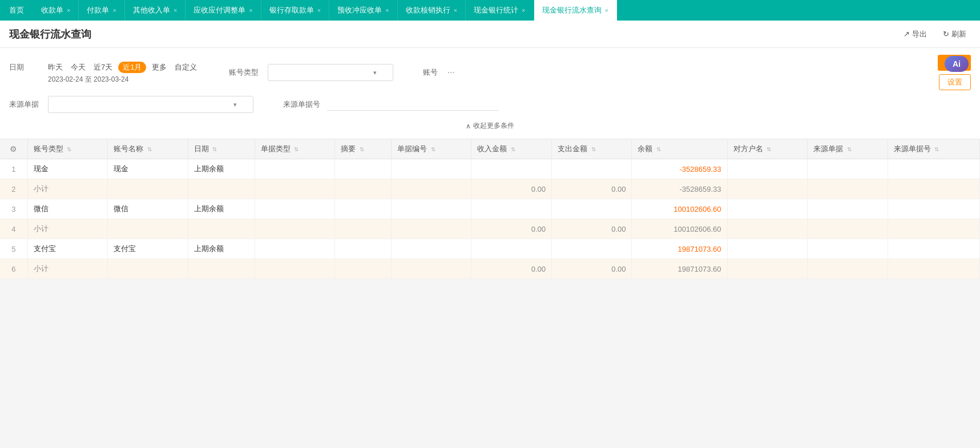 The image size is (980, 448). What do you see at coordinates (148, 150) in the screenshot?
I see `col-account-name: 账号名称 ⇅` at bounding box center [148, 150].